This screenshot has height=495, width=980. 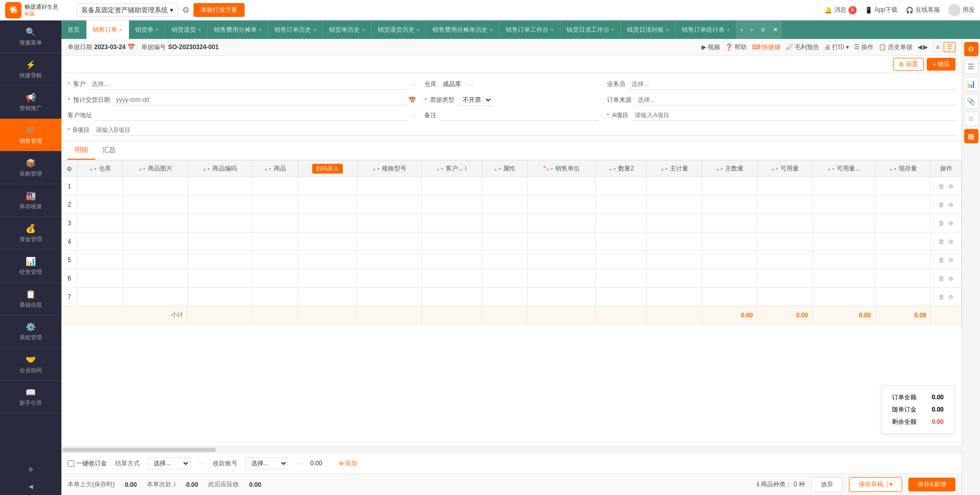 What do you see at coordinates (903, 169) in the screenshot?
I see `col-current-stock: ▲▼现存量` at bounding box center [903, 169].